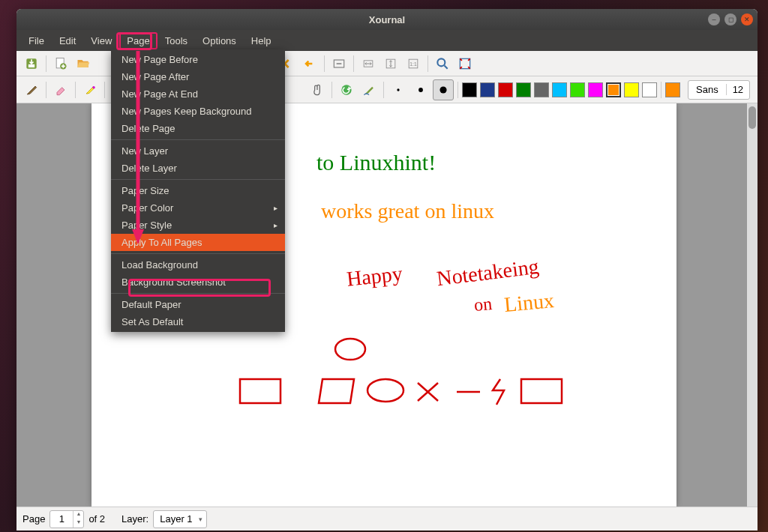 The height and width of the screenshot is (532, 768). I want to click on menu-item-set-as-default: Set As Default, so click(198, 322).